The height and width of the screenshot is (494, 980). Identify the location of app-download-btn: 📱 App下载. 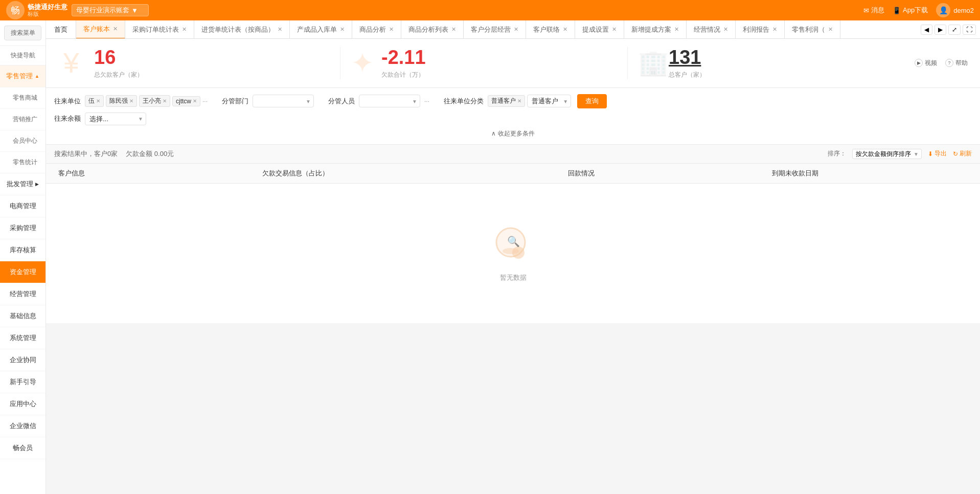
(910, 10).